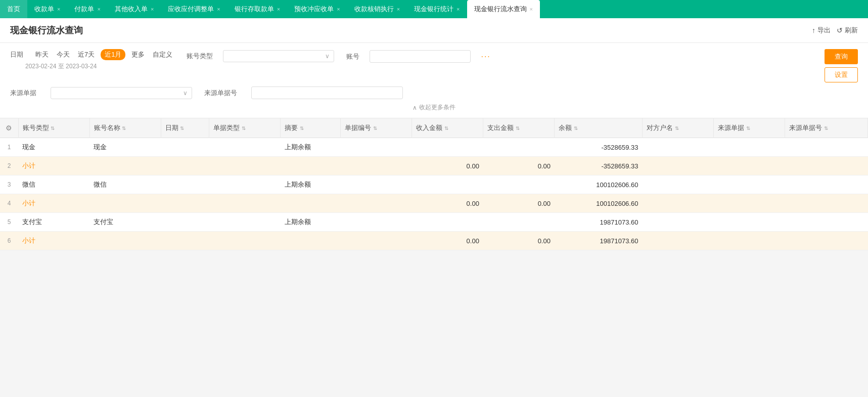 The width and height of the screenshot is (868, 397). What do you see at coordinates (749, 203) in the screenshot?
I see `cell-src_doc` at bounding box center [749, 203].